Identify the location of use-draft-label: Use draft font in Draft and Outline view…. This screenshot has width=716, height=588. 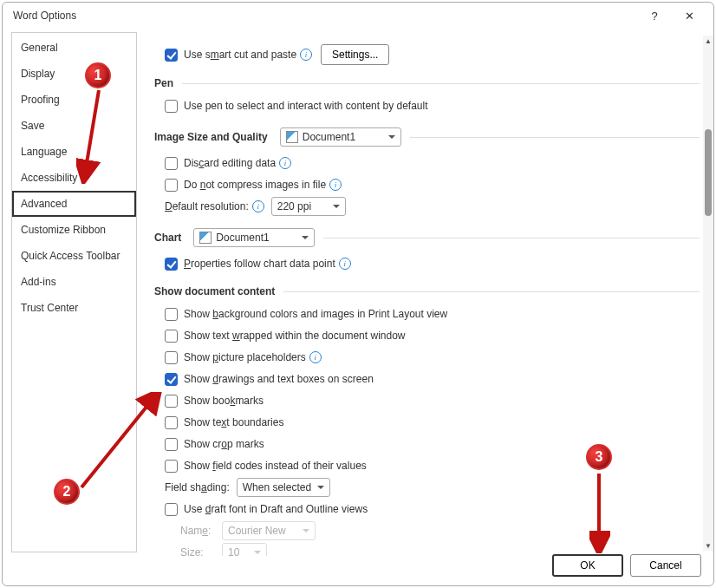
(276, 509).